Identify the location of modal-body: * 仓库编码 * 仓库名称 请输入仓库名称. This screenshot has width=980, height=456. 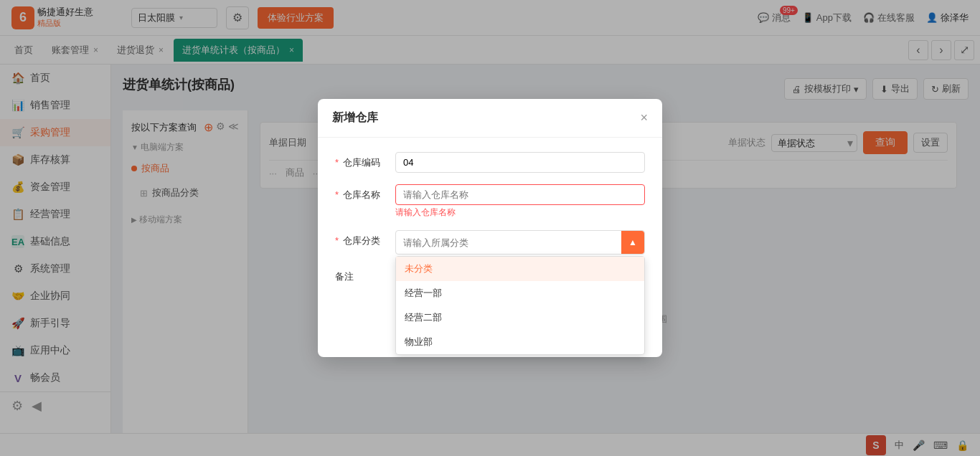
(490, 225).